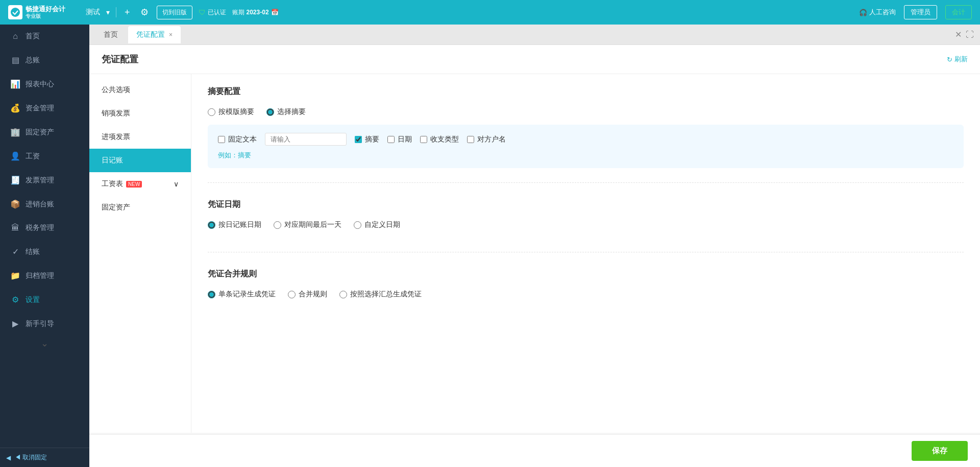  What do you see at coordinates (286, 112) in the screenshot?
I see `summary-radio-select: 选择摘要` at bounding box center [286, 112].